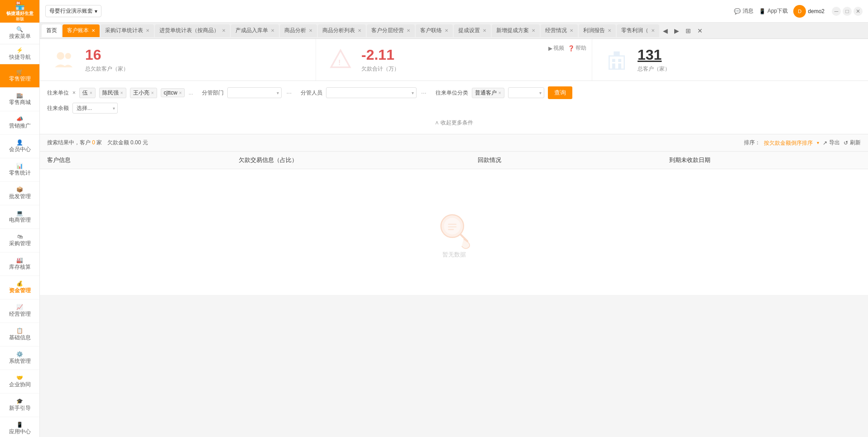 Image resolution: width=868 pixels, height=437 pixels. Describe the element at coordinates (516, 31) in the screenshot. I see `tab-new-promotion: 新增提成方案 ✕` at that location.